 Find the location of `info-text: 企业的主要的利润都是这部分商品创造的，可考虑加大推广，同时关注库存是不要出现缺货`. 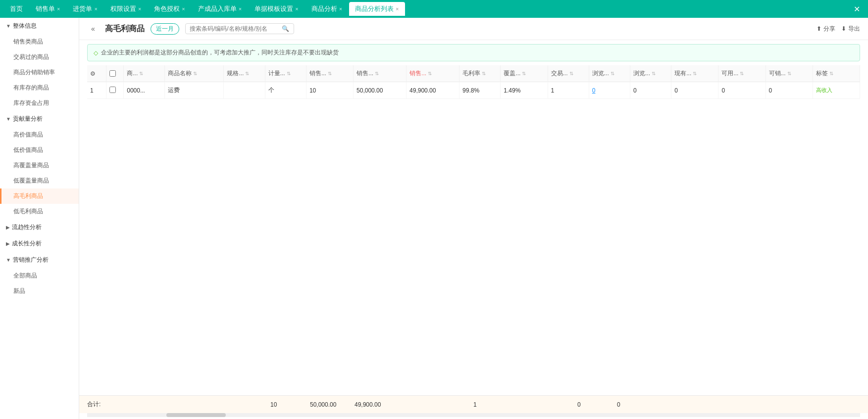

info-text: 企业的主要的利润都是这部分商品创造的，可考虑加大推广，同时关注库存是不要出现缺货 is located at coordinates (220, 52).